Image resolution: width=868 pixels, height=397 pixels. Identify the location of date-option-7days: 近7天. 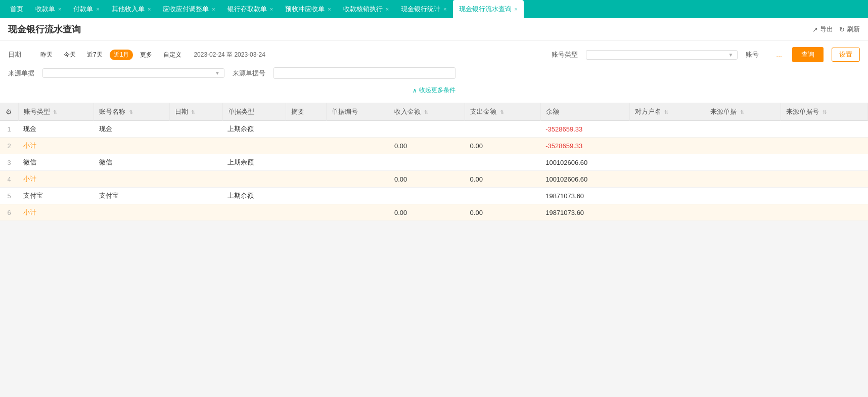
(95, 55).